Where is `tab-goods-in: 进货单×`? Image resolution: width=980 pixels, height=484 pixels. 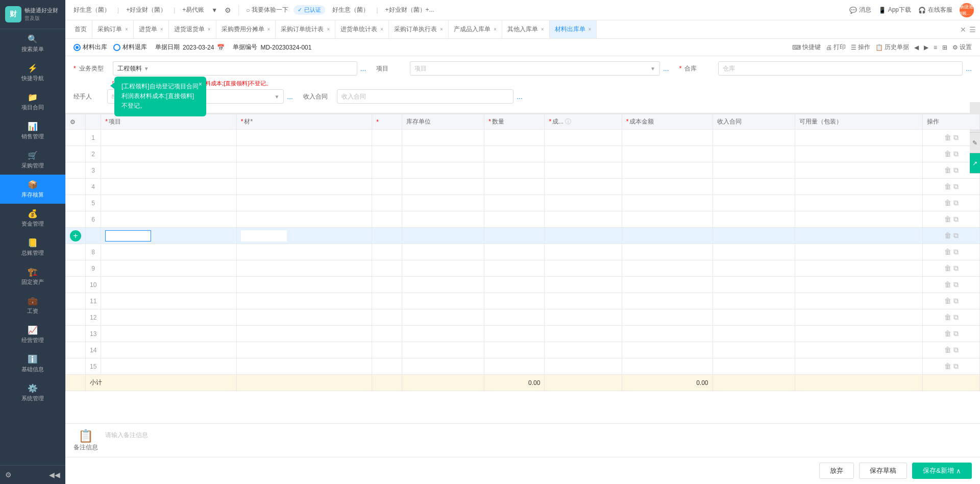 tab-goods-in: 进货单× is located at coordinates (151, 30).